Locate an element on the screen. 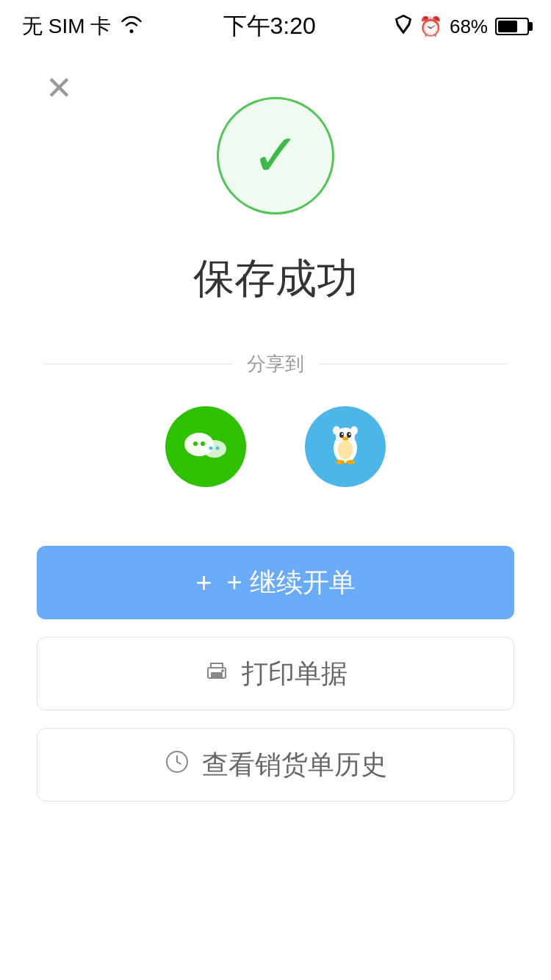  alarm-icon: ⏰ is located at coordinates (431, 26).